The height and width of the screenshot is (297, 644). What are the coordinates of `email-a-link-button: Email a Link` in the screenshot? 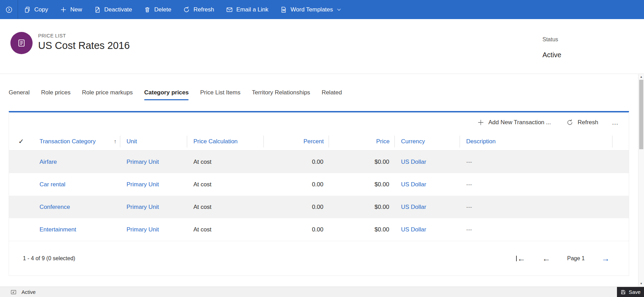 It's located at (247, 10).